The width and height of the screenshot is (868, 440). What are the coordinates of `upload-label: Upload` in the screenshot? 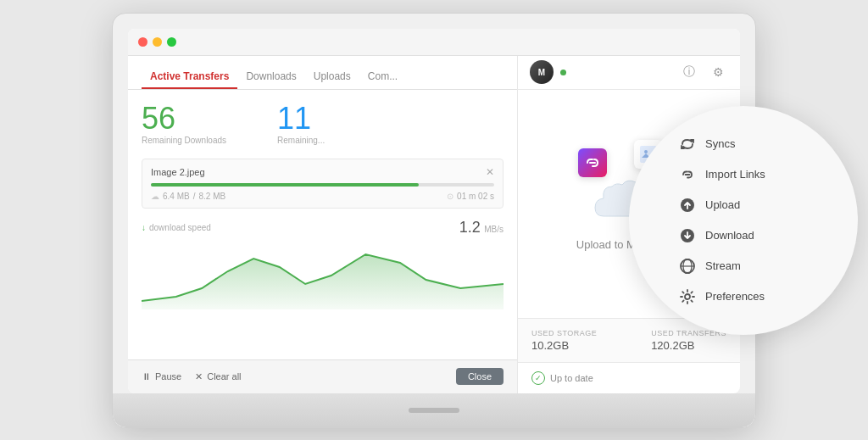 It's located at (722, 205).